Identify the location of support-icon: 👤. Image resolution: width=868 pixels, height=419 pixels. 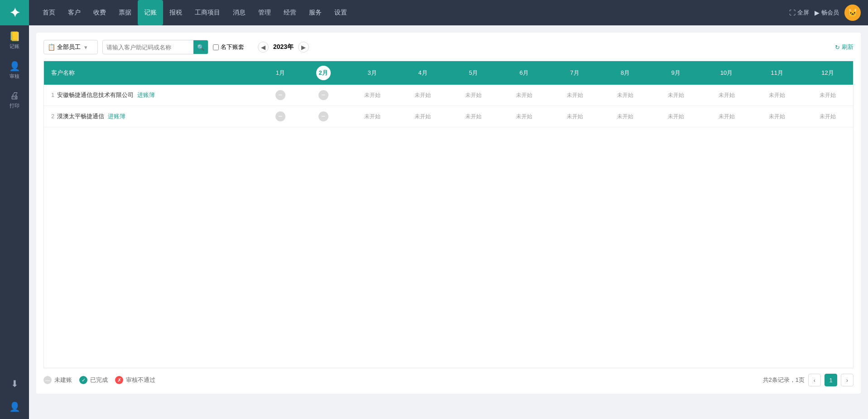
(14, 407).